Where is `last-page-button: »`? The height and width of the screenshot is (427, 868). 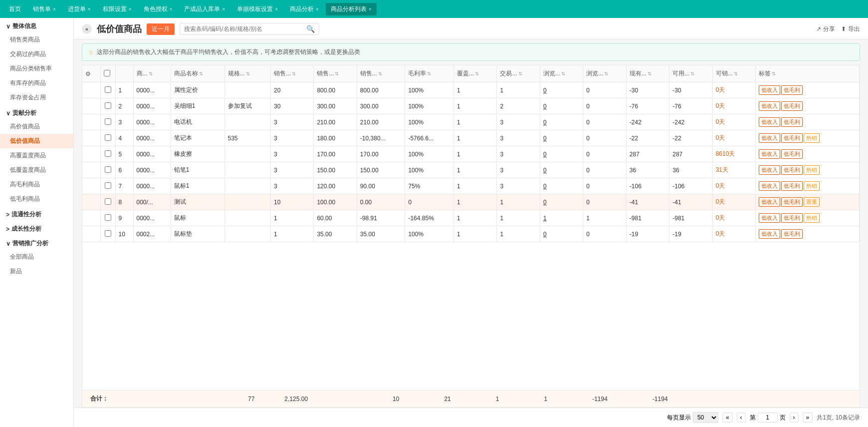
last-page-button: » is located at coordinates (808, 418).